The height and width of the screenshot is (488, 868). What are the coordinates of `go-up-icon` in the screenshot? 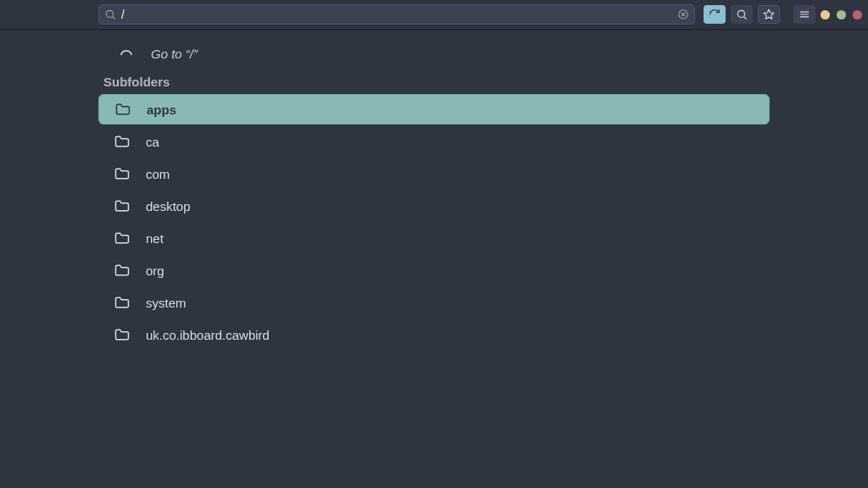 It's located at (126, 53).